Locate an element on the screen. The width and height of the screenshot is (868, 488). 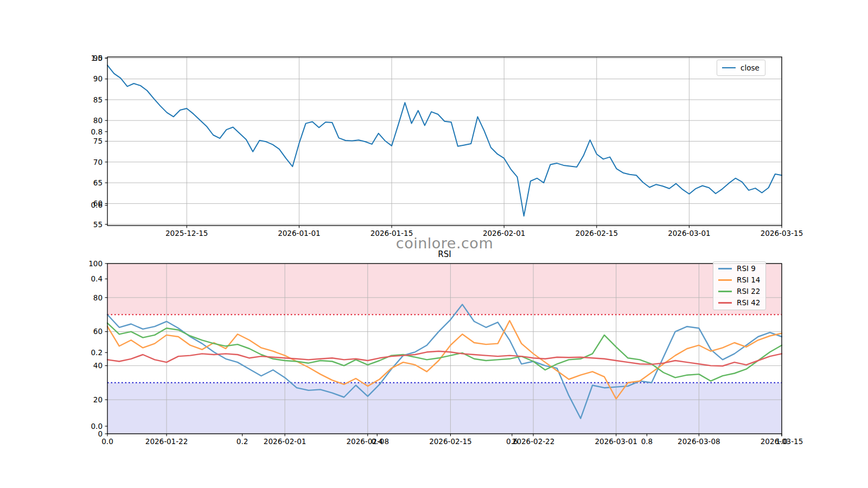
overlay-y-label: 0.6 is located at coordinates (97, 205).